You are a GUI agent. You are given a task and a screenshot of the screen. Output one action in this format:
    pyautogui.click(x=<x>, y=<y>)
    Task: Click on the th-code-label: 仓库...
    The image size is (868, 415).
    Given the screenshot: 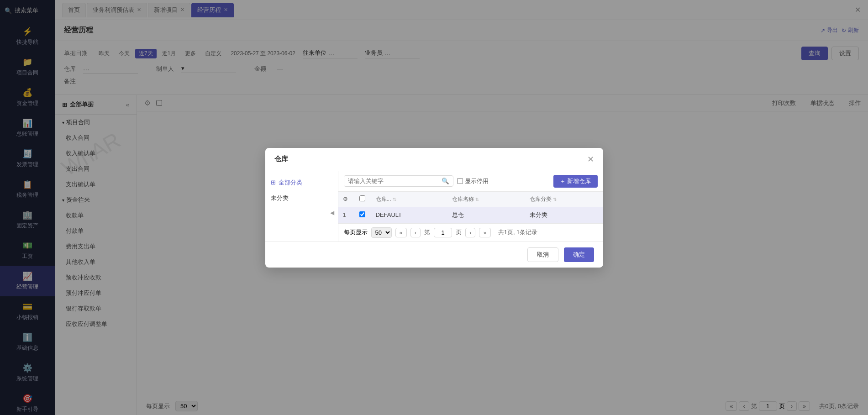 What is the action you would take?
    pyautogui.click(x=384, y=199)
    